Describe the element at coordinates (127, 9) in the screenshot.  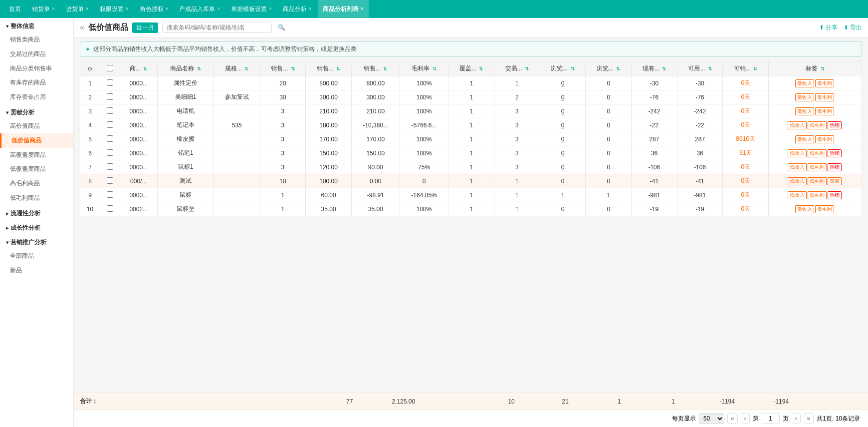
I see `nav-close-permission: ×` at that location.